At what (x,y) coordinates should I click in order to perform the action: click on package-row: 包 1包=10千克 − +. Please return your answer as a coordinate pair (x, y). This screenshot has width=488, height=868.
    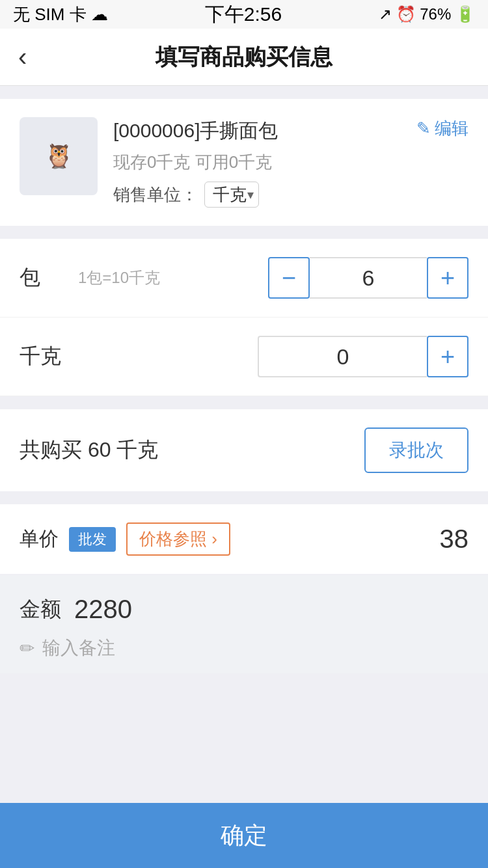
    Looking at the image, I should click on (244, 278).